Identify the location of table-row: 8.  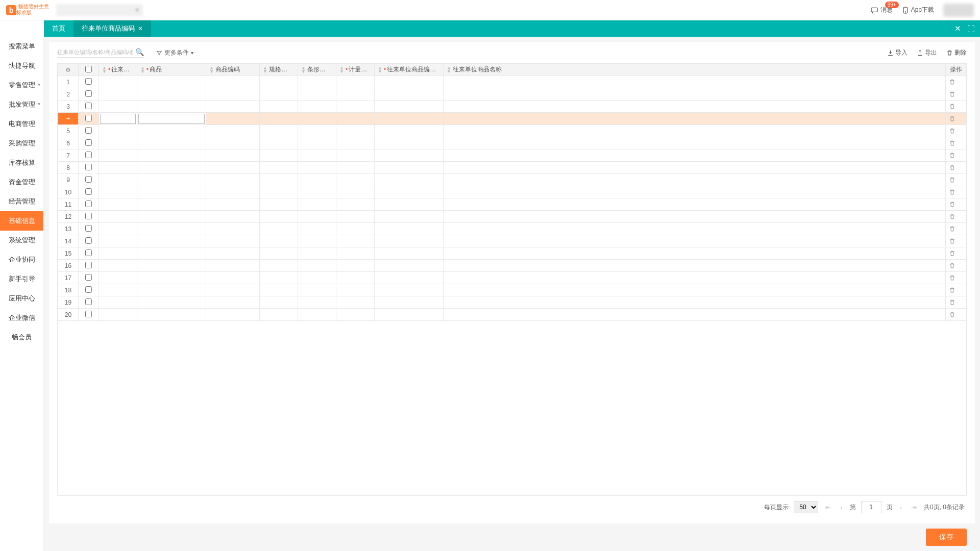
(512, 168).